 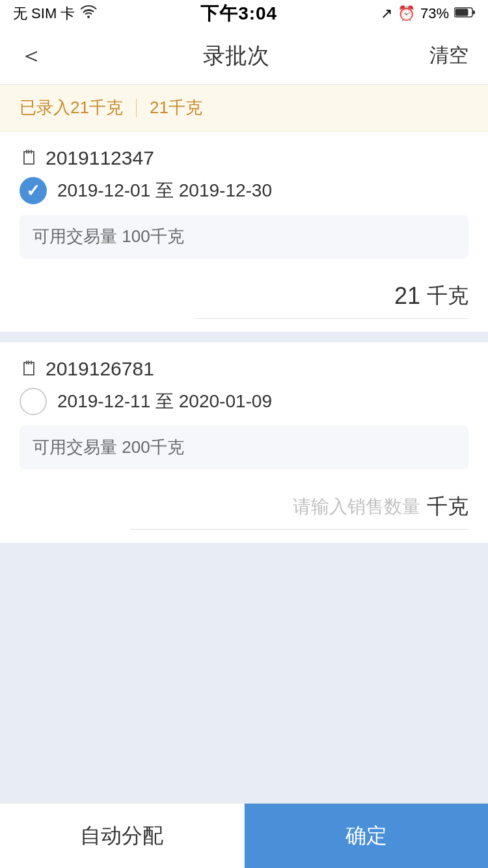 I want to click on wifi-icon, so click(x=88, y=14).